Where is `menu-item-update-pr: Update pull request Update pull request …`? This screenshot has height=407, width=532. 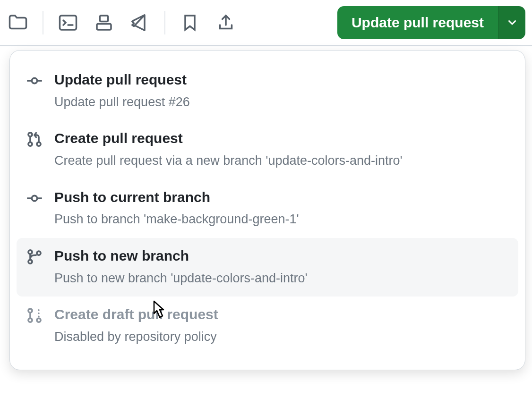
menu-item-update-pr: Update pull request Update pull request … is located at coordinates (267, 91).